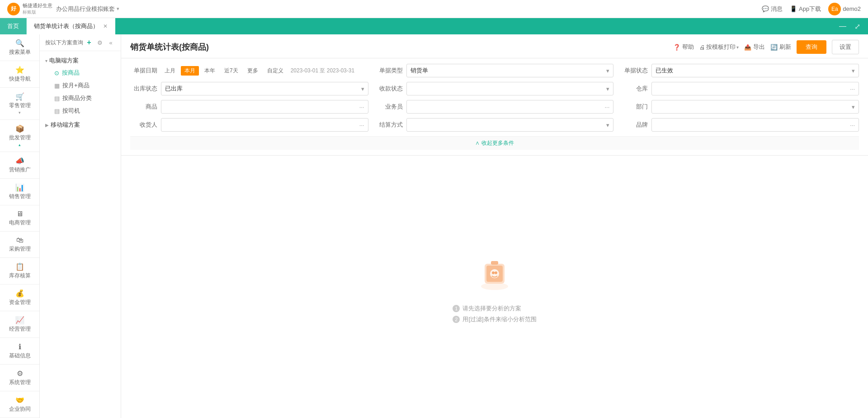 The height and width of the screenshot is (418, 868). I want to click on scheme-panel-header: 按以下方案查询 + ⚙ «, so click(80, 43).